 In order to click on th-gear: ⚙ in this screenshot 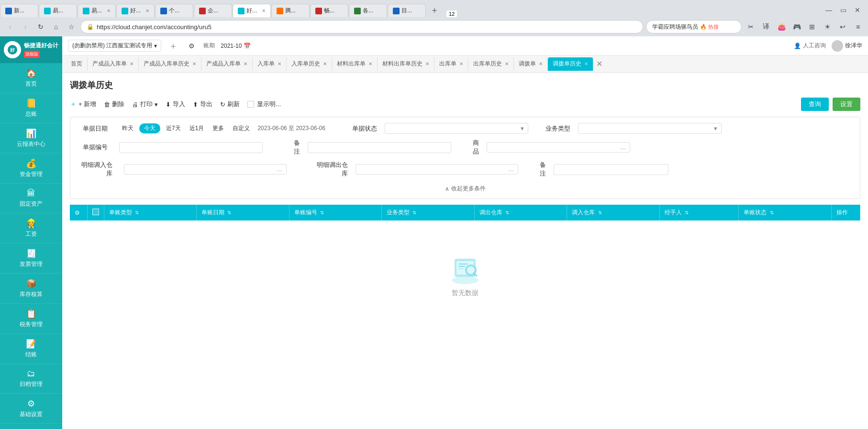, I will do `click(78, 212)`.